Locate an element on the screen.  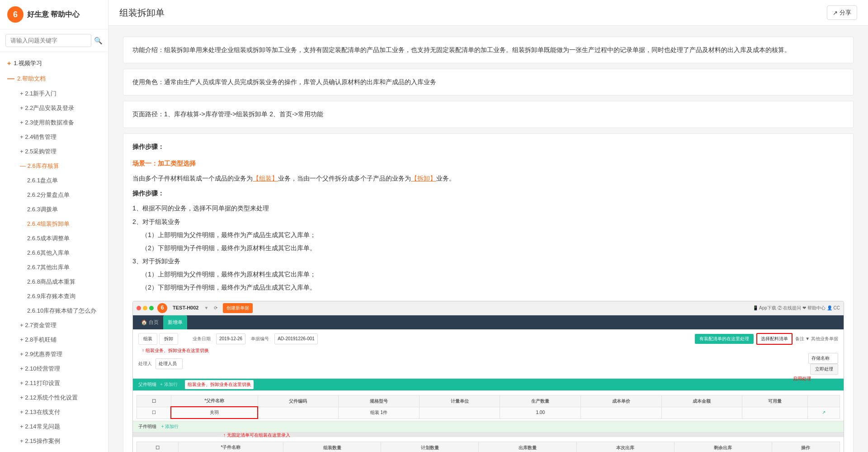
field-processor: 处理人员 is located at coordinates (169, 364).